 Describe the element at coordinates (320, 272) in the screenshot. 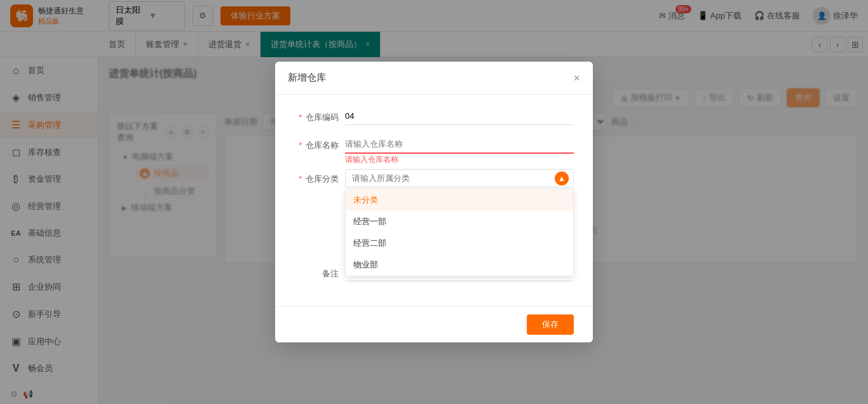

I see `notes-label: 备注` at that location.